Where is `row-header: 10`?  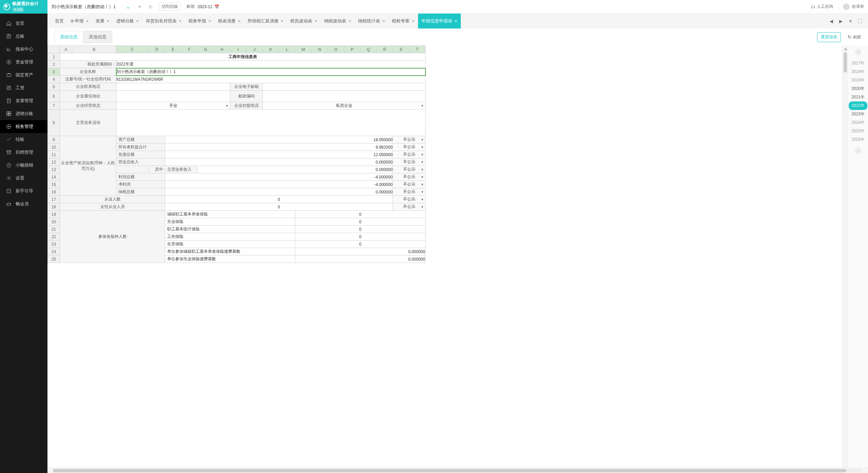 row-header: 10 is located at coordinates (54, 147).